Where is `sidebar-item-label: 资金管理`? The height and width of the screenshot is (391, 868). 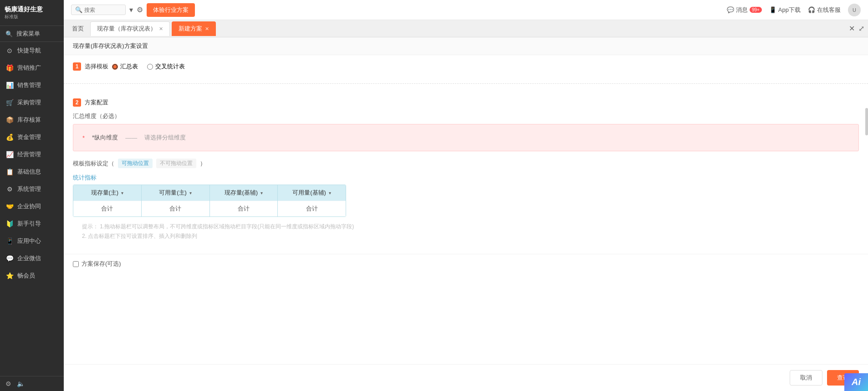 sidebar-item-label: 资金管理 is located at coordinates (29, 137).